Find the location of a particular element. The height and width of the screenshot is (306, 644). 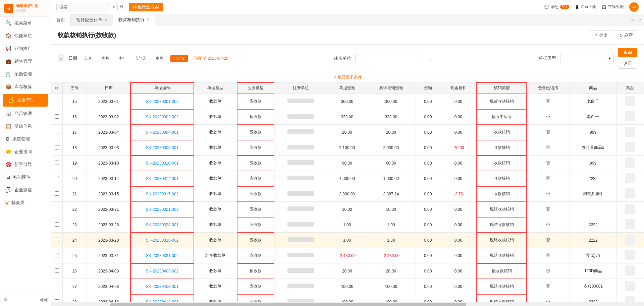

bill-no-link: SK-20230418-001 is located at coordinates (162, 301).